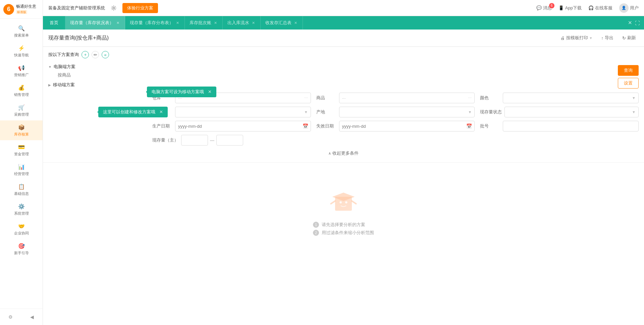 This screenshot has width=644, height=325. What do you see at coordinates (628, 83) in the screenshot?
I see `setting-button: 设置` at bounding box center [628, 83].